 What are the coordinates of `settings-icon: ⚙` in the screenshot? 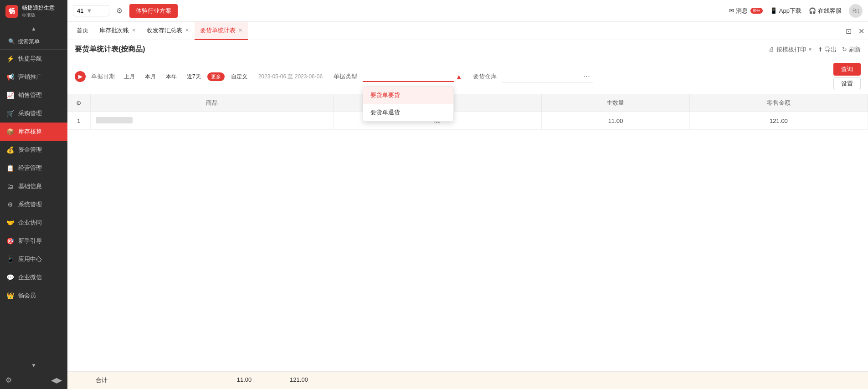 It's located at (9, 380).